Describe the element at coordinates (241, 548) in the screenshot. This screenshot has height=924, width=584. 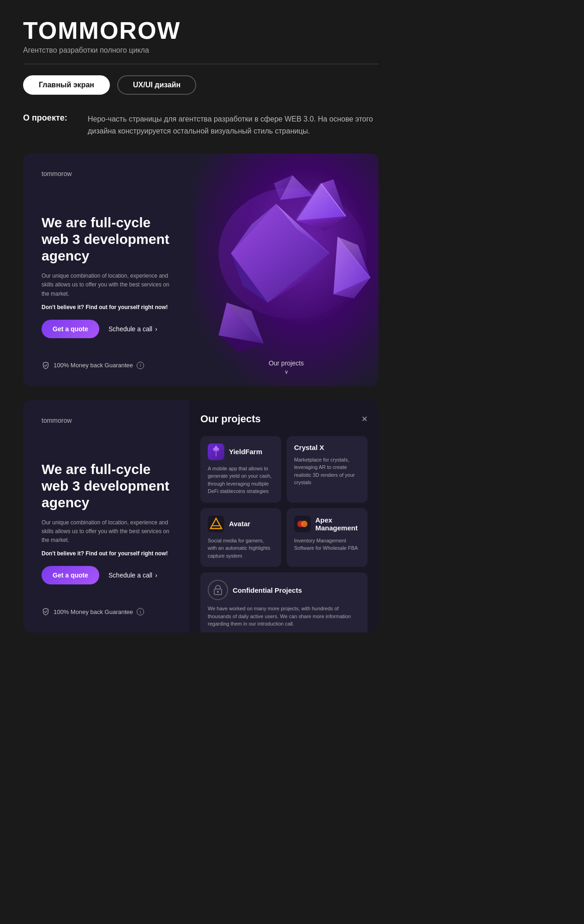
I see `avatar-desc: Social media for gamers, with an automat…` at that location.